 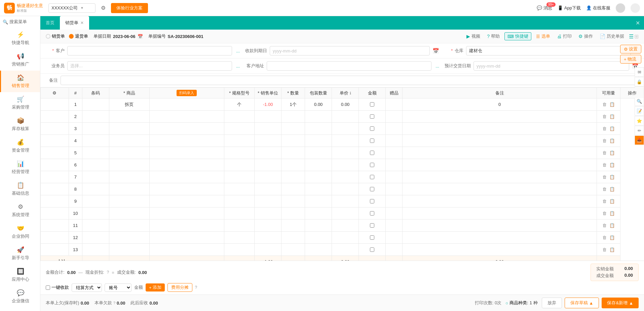 What do you see at coordinates (20, 309) in the screenshot?
I see `sidebar-item-member: ⬡ 畅会员` at bounding box center [20, 309].